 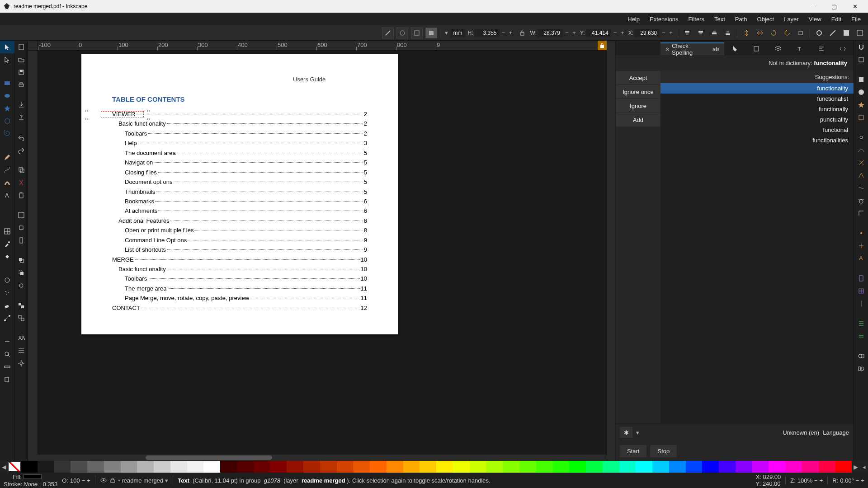 What do you see at coordinates (31, 481) in the screenshot?
I see `fill-stroke-indicator: Fill: Stroke:None 0.353` at bounding box center [31, 481].